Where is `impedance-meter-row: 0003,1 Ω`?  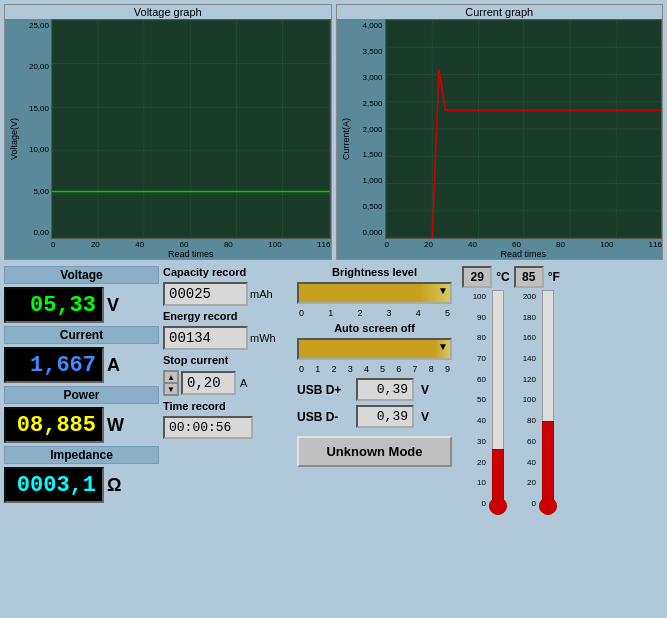 impedance-meter-row: 0003,1 Ω is located at coordinates (82, 485).